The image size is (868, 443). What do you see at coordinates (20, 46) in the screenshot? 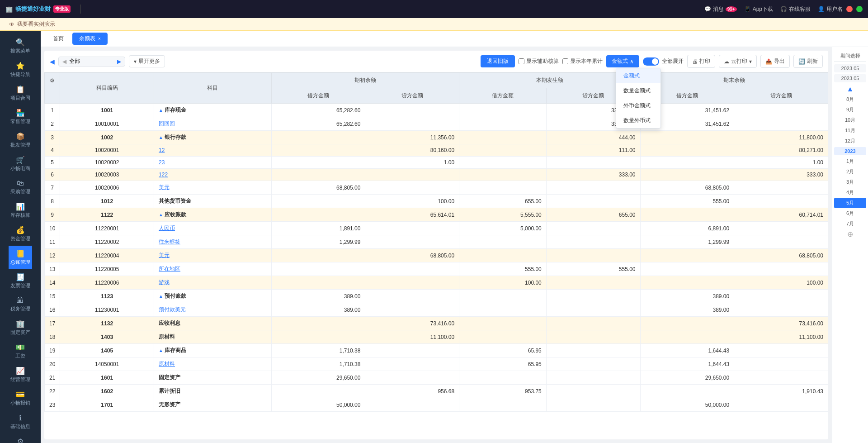
I see `sidebar-item-0: 🔍搜索菜单` at bounding box center [20, 46].